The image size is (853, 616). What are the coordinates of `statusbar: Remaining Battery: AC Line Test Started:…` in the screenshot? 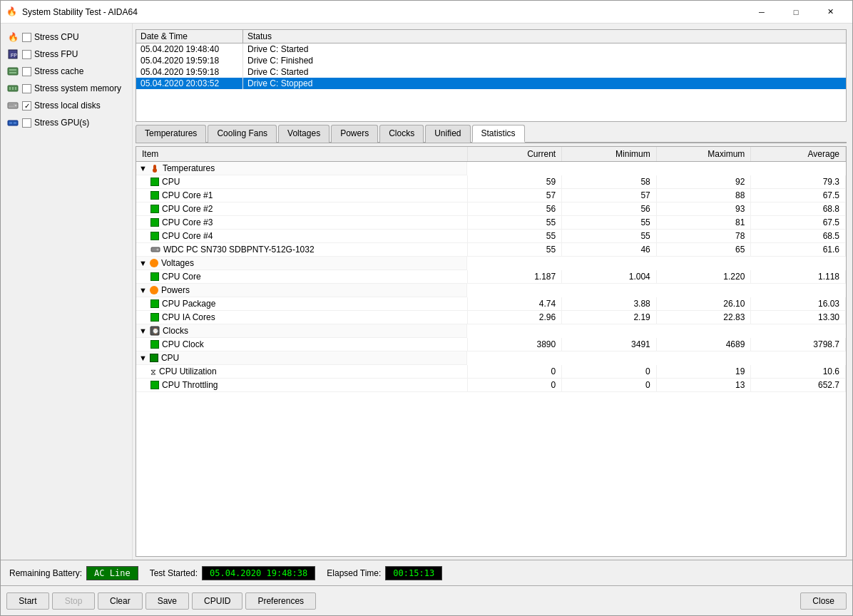 It's located at (426, 573).